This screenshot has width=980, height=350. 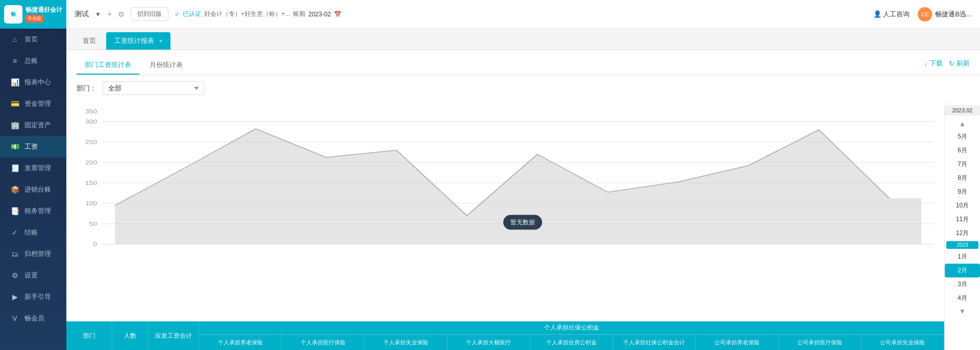 I want to click on sidebar: 畅 畅捷通好会计 专业版 ⌂ 首页 ≡ 总账 📊 报表中心 💳 资金管理 🏢 固…, so click(x=33, y=175).